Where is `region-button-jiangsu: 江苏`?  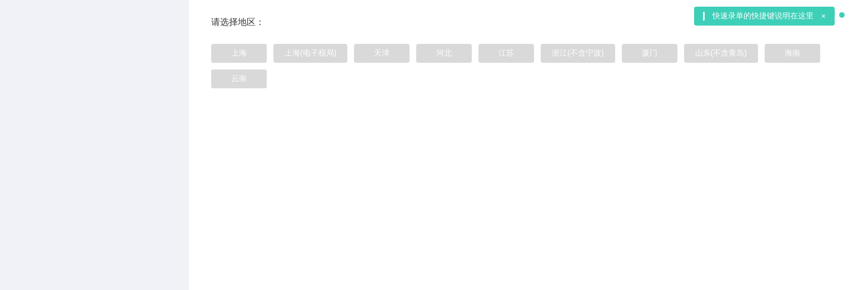 region-button-jiangsu: 江苏 is located at coordinates (506, 53).